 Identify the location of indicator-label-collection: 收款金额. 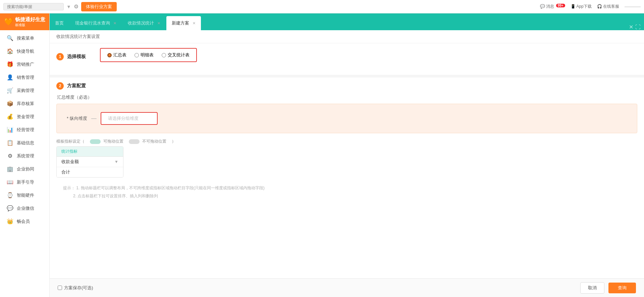
(70, 162).